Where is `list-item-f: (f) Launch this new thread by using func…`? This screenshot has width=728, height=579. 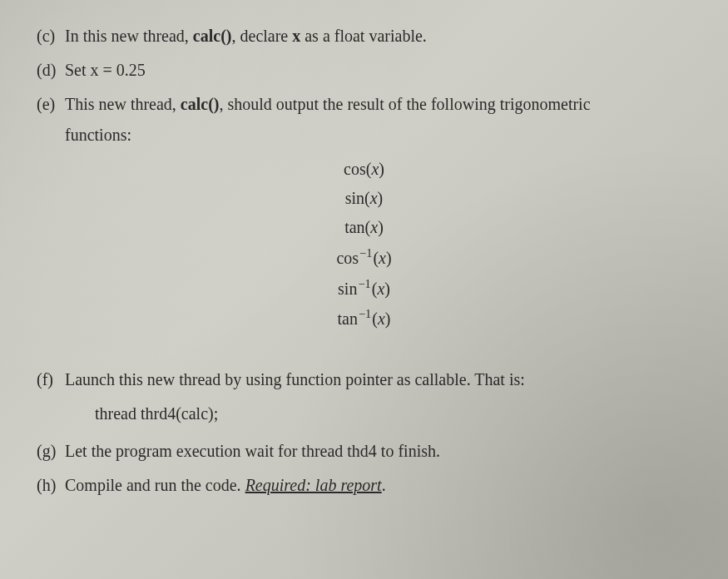
list-item-f: (f) Launch this new thread by using func… is located at coordinates (364, 379).